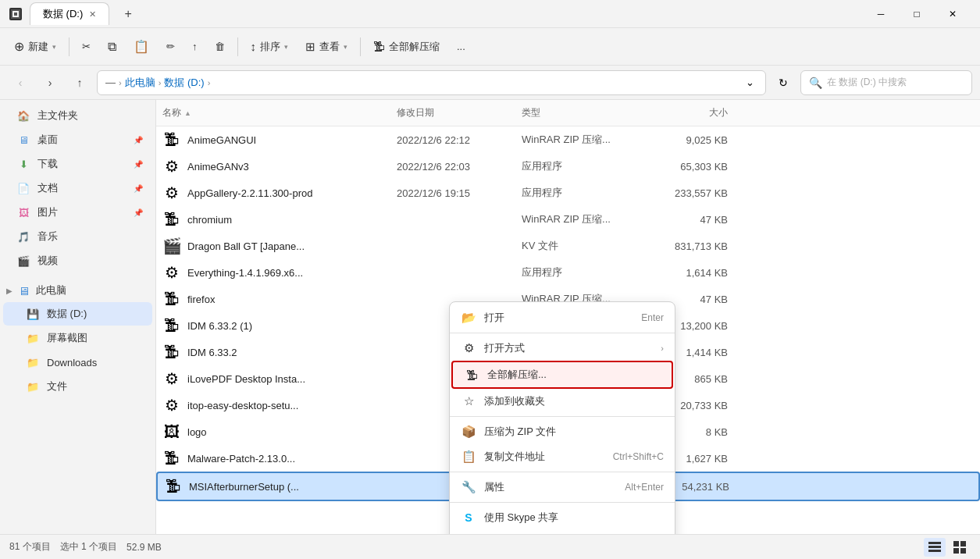 The height and width of the screenshot is (559, 980). I want to click on sidebar-item-drive: 💾 数据 (D:), so click(78, 314).